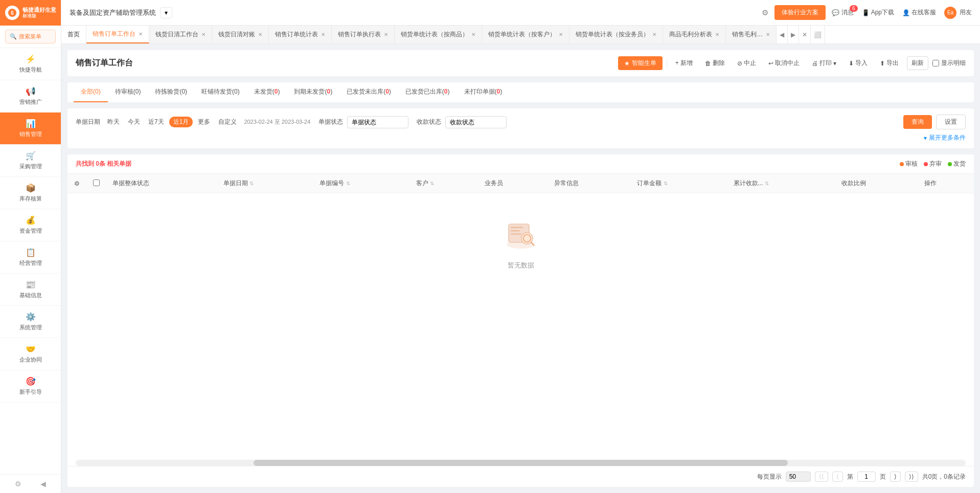  I want to click on basic-info-icon: 📰, so click(31, 284).